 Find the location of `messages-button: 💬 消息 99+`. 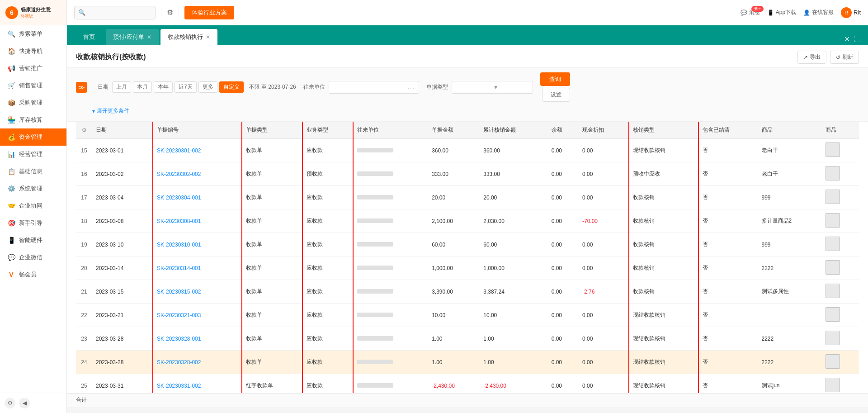

messages-button: 💬 消息 99+ is located at coordinates (750, 13).